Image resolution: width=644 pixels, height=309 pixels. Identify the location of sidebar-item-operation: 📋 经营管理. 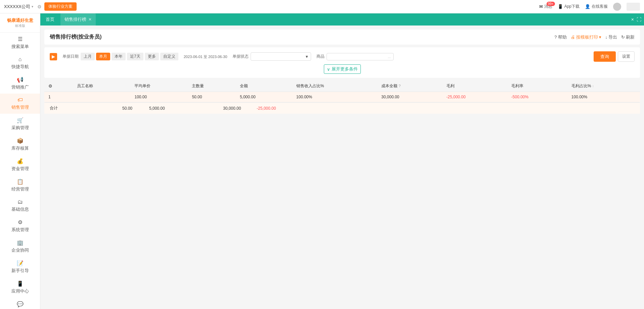
(20, 185).